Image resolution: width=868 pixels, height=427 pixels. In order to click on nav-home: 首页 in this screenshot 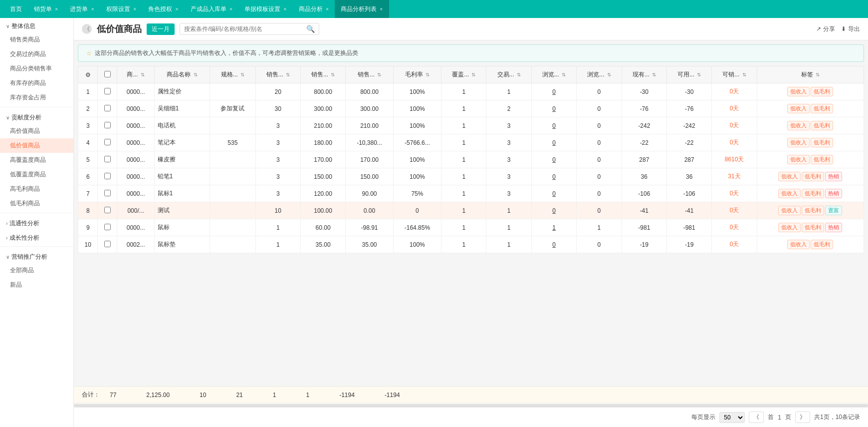, I will do `click(16, 9)`.